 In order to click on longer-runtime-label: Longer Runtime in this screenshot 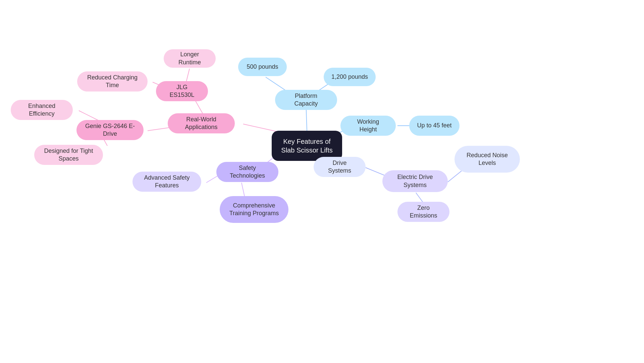, I will do `click(190, 58)`.